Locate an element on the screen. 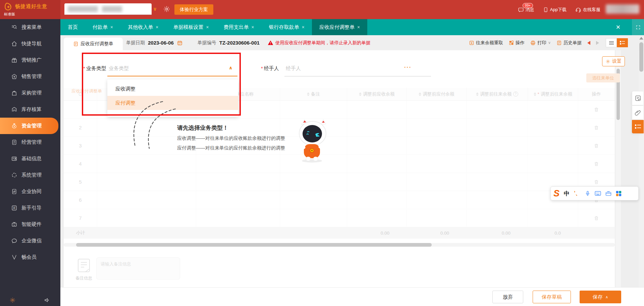 The height and width of the screenshot is (306, 644). sogou-logo-icon: S is located at coordinates (556, 194).